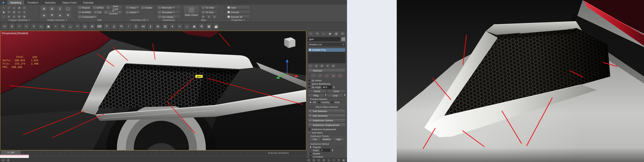 This screenshot has width=644, height=162. Describe the element at coordinates (335, 96) in the screenshot. I see `loop-button: Loop` at that location.